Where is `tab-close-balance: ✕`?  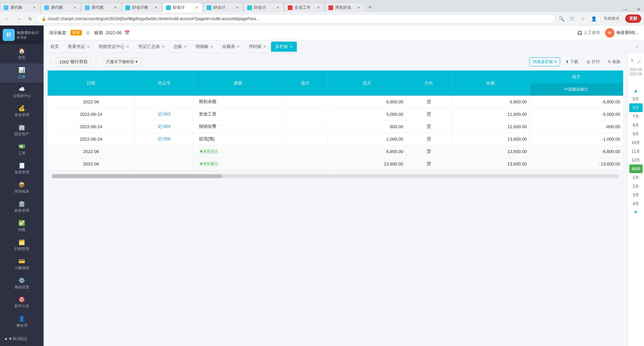
tab-close-balance: ✕ is located at coordinates (238, 47).